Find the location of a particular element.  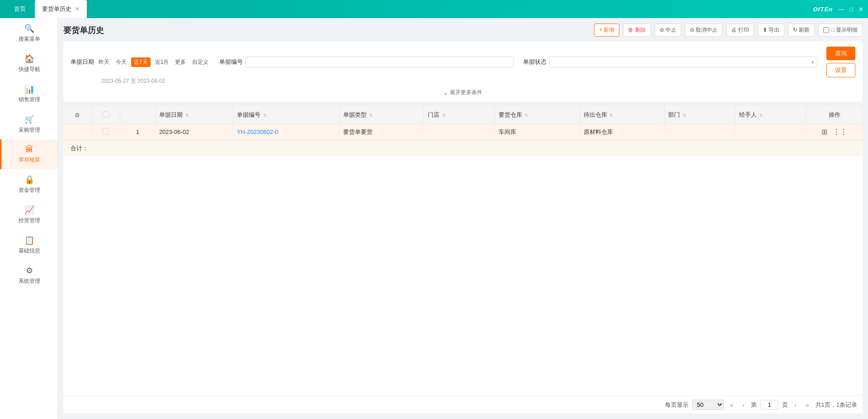

select-all-checkbox is located at coordinates (106, 114).